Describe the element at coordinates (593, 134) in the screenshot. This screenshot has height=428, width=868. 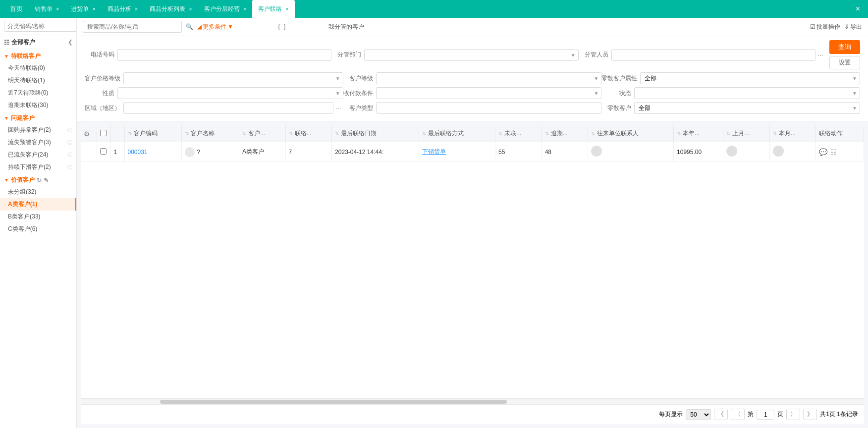
I see `sort-handle-unit: ⇅` at that location.